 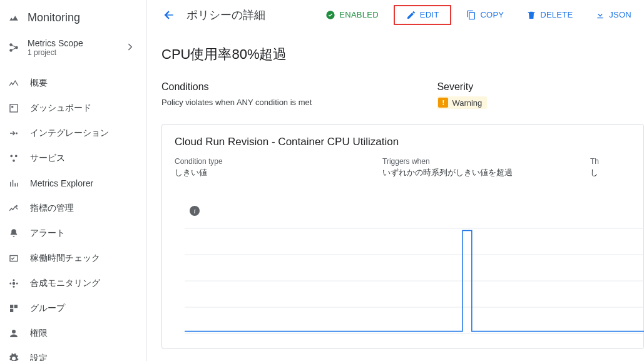 What do you see at coordinates (609, 173) in the screenshot?
I see `condition-threshold-value: し` at bounding box center [609, 173].